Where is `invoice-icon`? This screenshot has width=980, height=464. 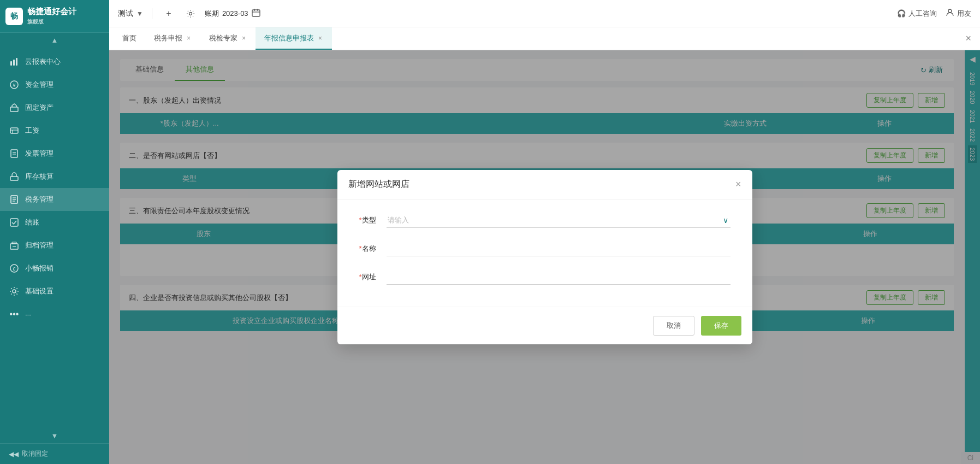
invoice-icon is located at coordinates (14, 154).